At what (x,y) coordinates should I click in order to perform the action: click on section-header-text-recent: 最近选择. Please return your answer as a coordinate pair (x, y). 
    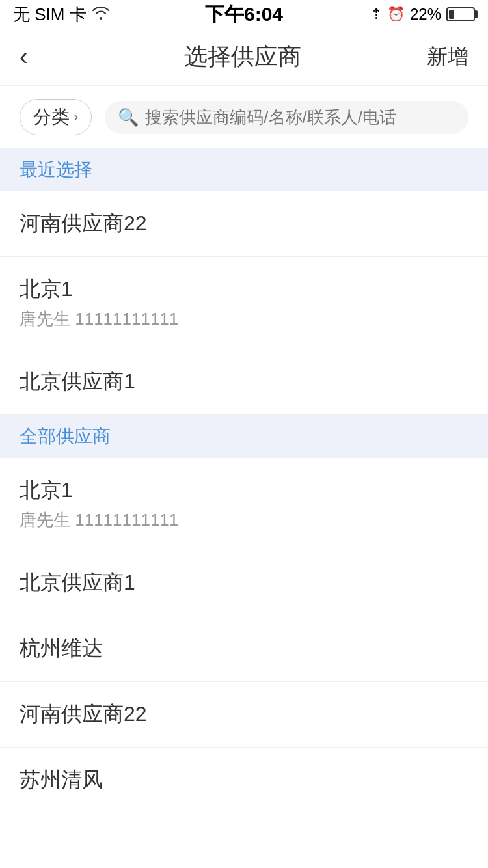
    Looking at the image, I should click on (56, 169).